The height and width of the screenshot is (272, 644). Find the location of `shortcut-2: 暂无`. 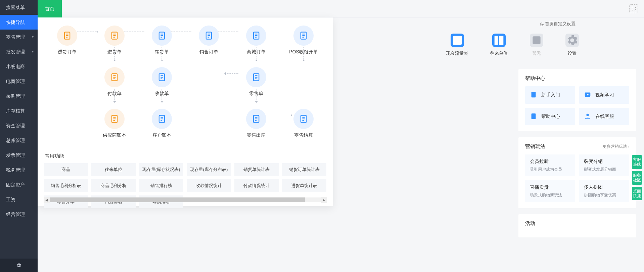

shortcut-2: 暂无 is located at coordinates (537, 45).